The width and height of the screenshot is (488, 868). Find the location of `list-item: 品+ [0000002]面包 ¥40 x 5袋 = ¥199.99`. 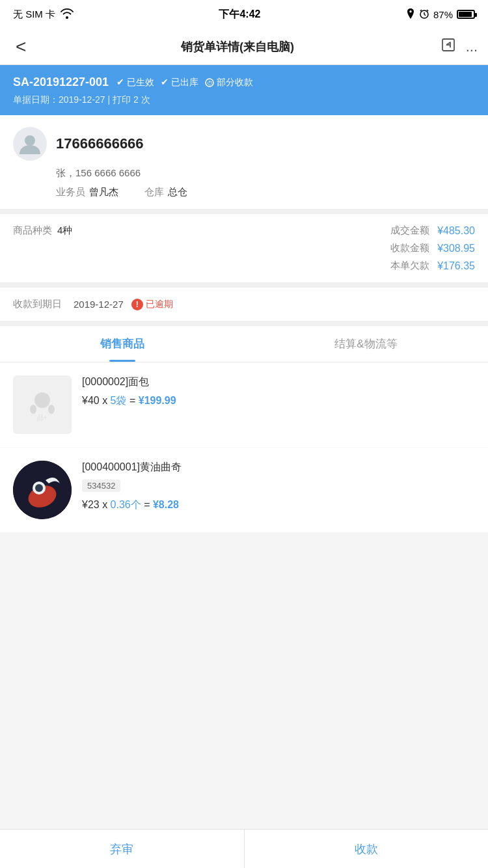

list-item: 品+ [0000002]面包 ¥40 x 5袋 = ¥199.99 is located at coordinates (244, 405).